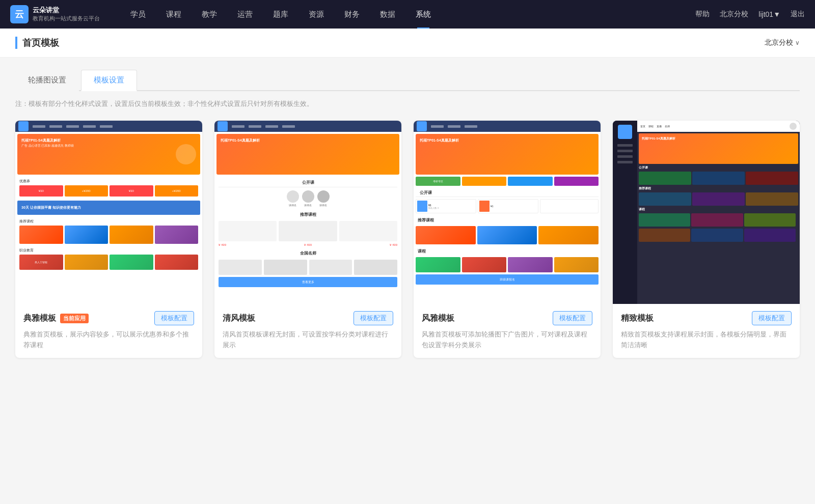 The image size is (815, 504). I want to click on logo-icon: 云, so click(19, 14).